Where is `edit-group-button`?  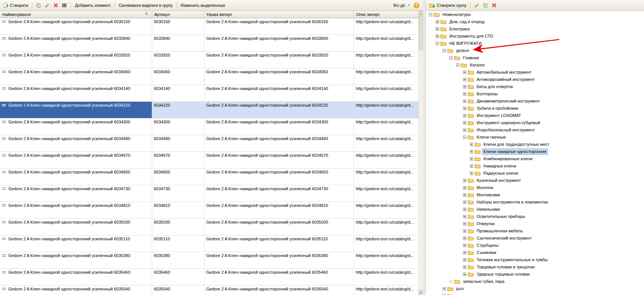 edit-group-button is located at coordinates (477, 5).